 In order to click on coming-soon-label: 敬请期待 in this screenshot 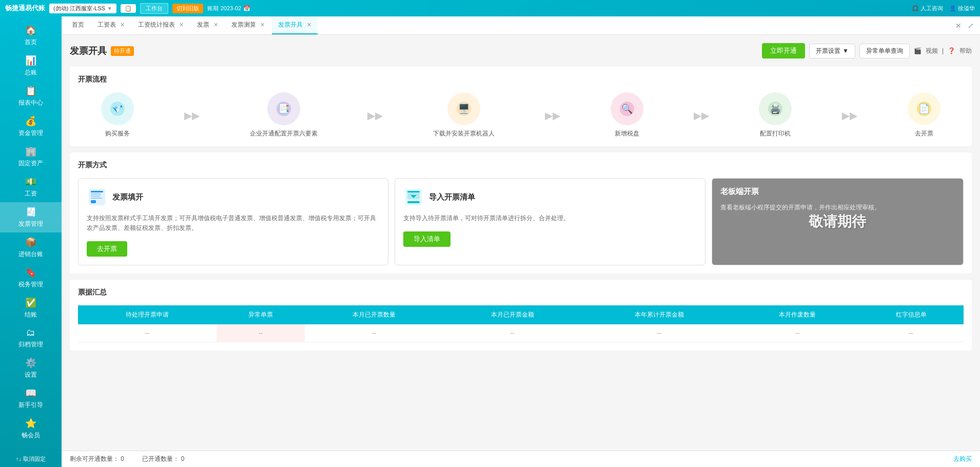, I will do `click(837, 222)`.